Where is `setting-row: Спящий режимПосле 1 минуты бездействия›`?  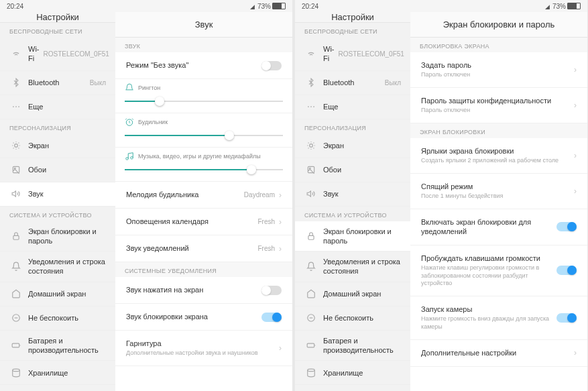
setting-row: Спящий режимПосле 1 минуты бездействия› is located at coordinates (499, 192).